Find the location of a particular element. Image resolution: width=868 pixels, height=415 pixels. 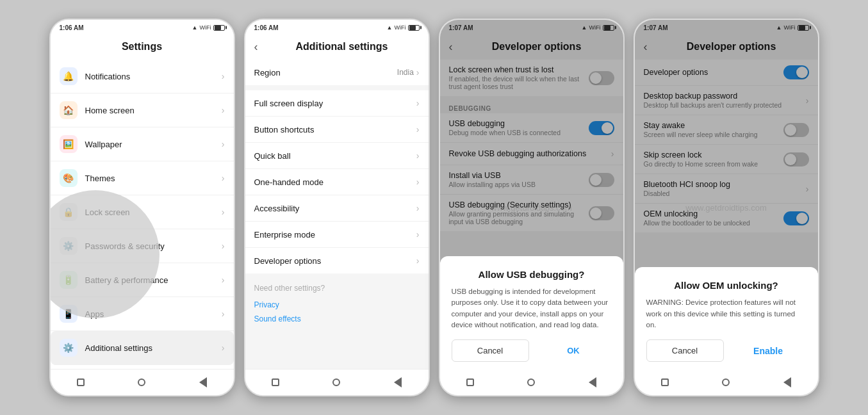

settings-group-2: Full screen display › Button shortcuts ›… is located at coordinates (337, 182).